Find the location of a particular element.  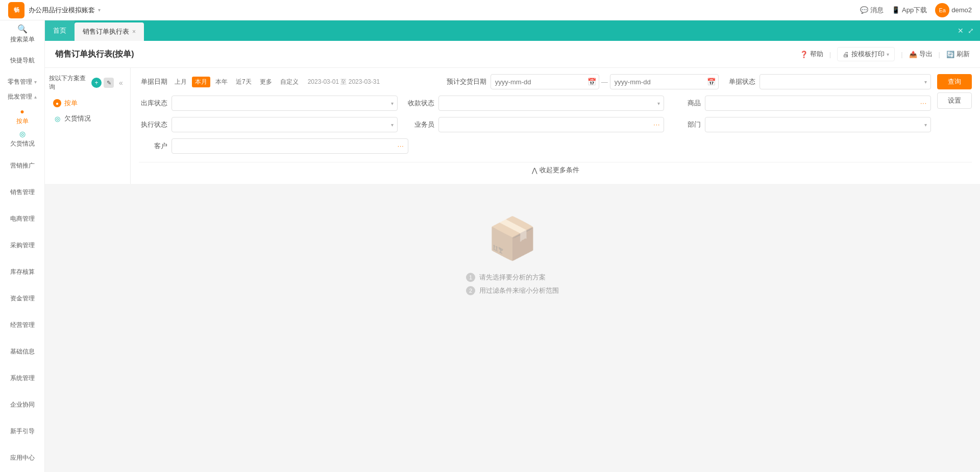

date-tab-thismonth: 本月 is located at coordinates (201, 82).